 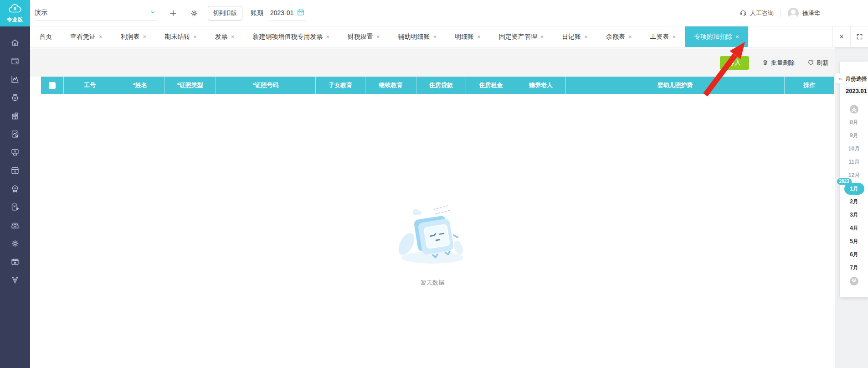 What do you see at coordinates (15, 225) in the screenshot?
I see `sidebar-item-archive` at bounding box center [15, 225].